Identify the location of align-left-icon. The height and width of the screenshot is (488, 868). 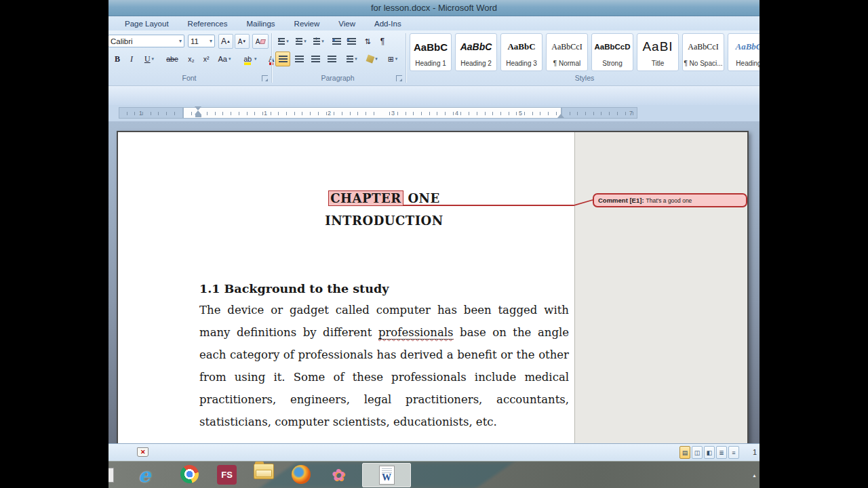
(283, 59).